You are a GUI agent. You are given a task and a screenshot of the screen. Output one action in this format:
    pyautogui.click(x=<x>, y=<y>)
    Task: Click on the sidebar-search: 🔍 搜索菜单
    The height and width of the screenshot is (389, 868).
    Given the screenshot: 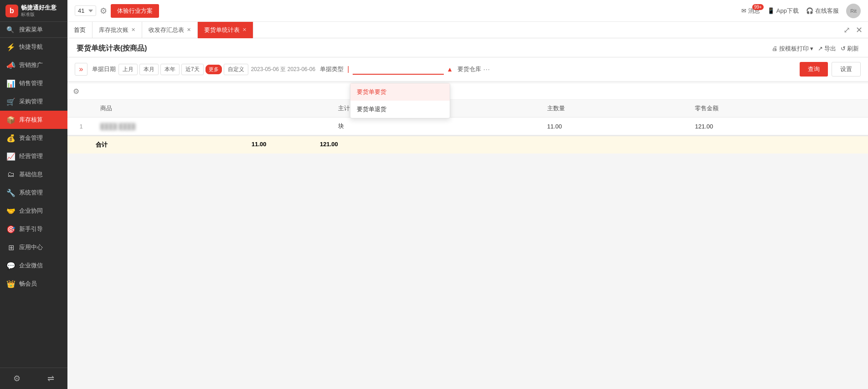 What is the action you would take?
    pyautogui.click(x=34, y=30)
    